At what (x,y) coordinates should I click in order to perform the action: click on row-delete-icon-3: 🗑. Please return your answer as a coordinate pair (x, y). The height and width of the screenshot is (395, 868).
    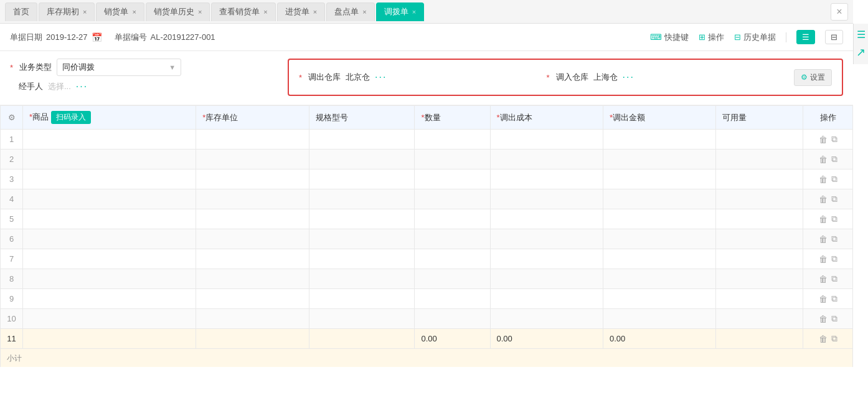
    Looking at the image, I should click on (823, 179).